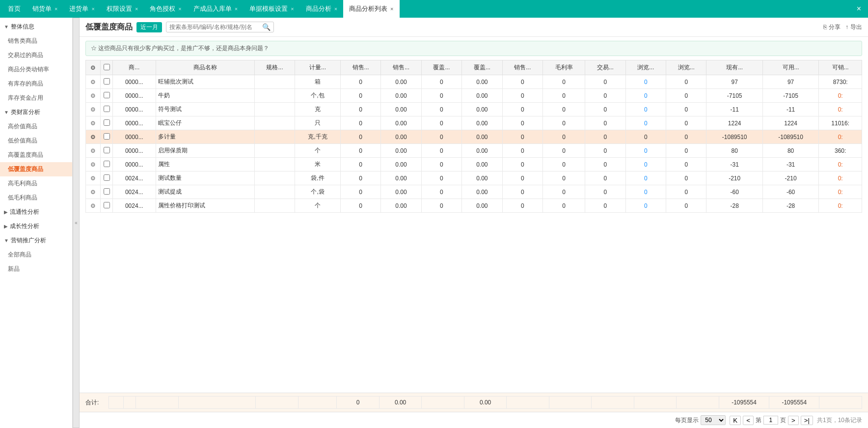 The image size is (868, 428). Describe the element at coordinates (45, 9) in the screenshot. I see `nav-sales: 销货单 ×` at that location.